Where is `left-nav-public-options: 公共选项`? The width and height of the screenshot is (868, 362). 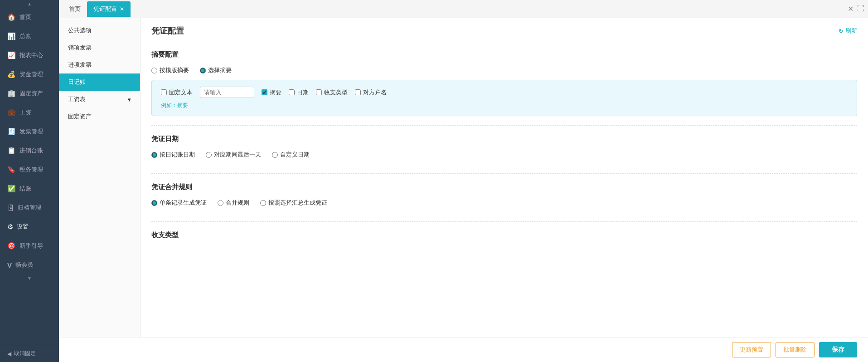 left-nav-public-options: 公共选项 is located at coordinates (100, 30).